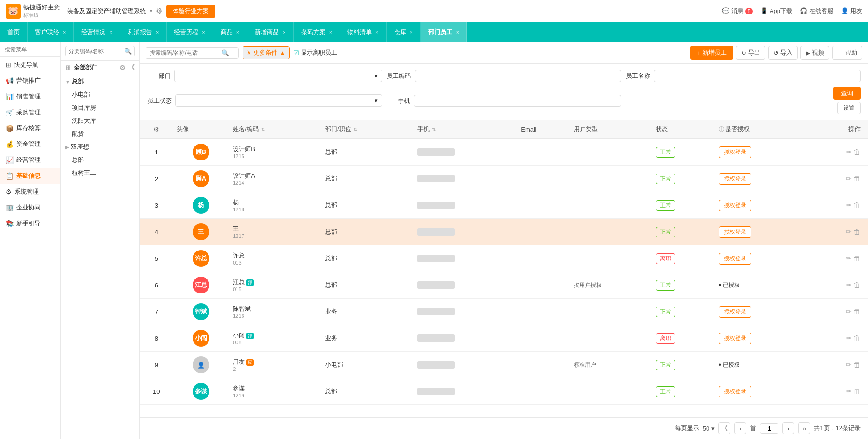  Describe the element at coordinates (33, 49) in the screenshot. I see `sidebar-search-input` at that location.